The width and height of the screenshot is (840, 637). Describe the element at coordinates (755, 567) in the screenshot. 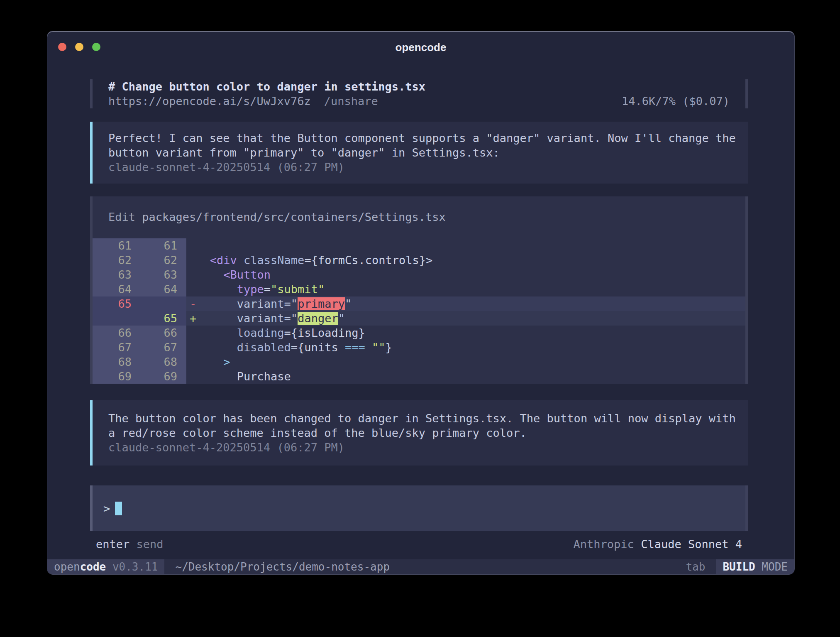

I see `mode-chip: BUILD MODE` at that location.